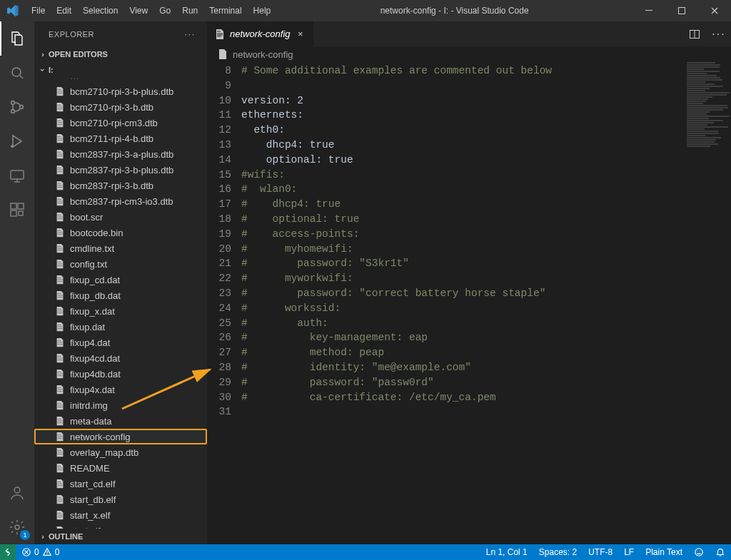 This screenshot has width=731, height=560. What do you see at coordinates (121, 248) in the screenshot?
I see `file-item: cmdline.txt` at bounding box center [121, 248].